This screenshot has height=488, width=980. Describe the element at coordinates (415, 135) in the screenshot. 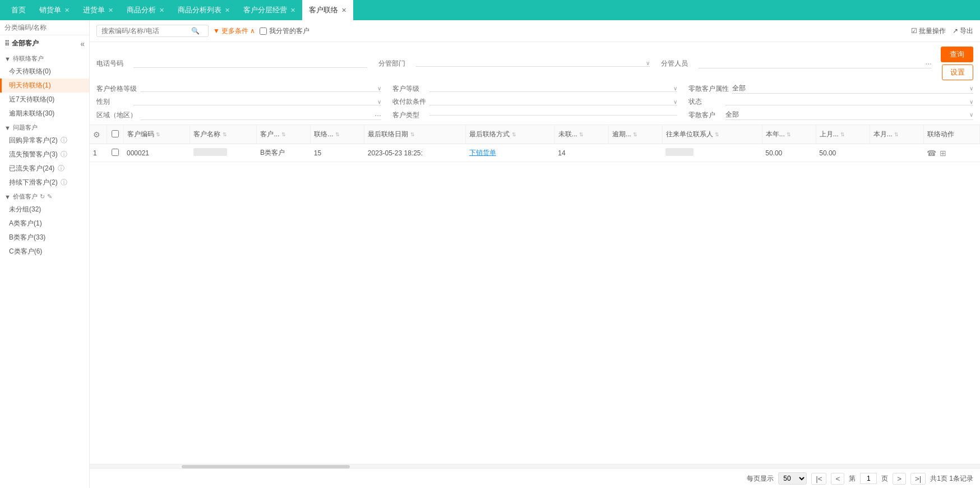

I see `th-last-date: 最后联络日期 ⇅` at that location.